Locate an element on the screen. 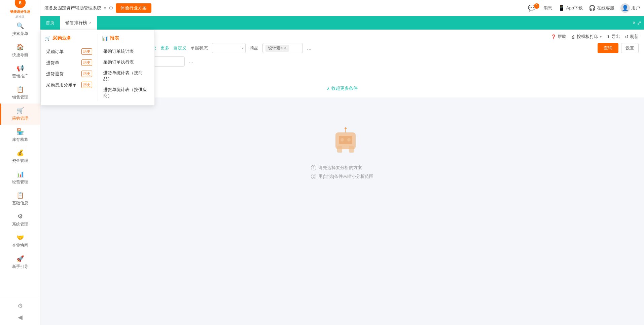 Image resolution: width=644 pixels, height=325 pixels. tab-home-label: 首页 is located at coordinates (50, 23).